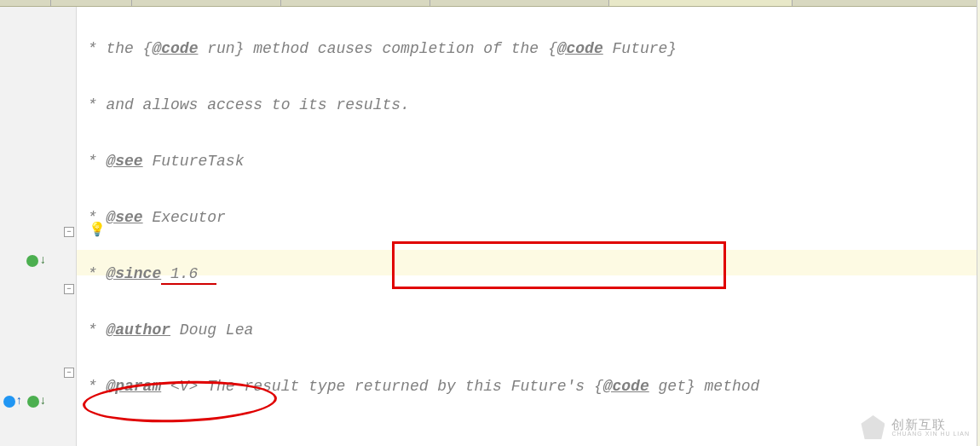  What do you see at coordinates (184, 217) in the screenshot?
I see `doc-text: Executor` at bounding box center [184, 217].